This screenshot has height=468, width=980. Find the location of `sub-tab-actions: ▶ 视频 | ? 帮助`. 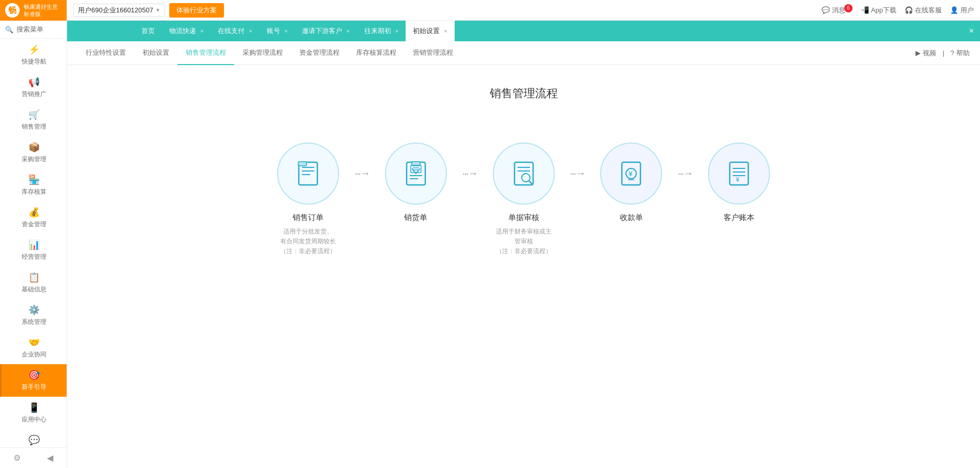

sub-tab-actions: ▶ 视频 | ? 帮助 is located at coordinates (942, 53).